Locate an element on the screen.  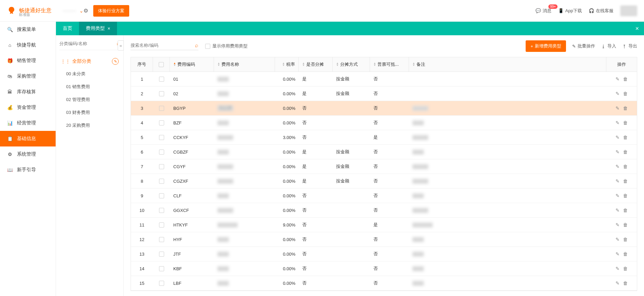
sidebar-item-inventory: 🏛库存核算 is located at coordinates (28, 92).